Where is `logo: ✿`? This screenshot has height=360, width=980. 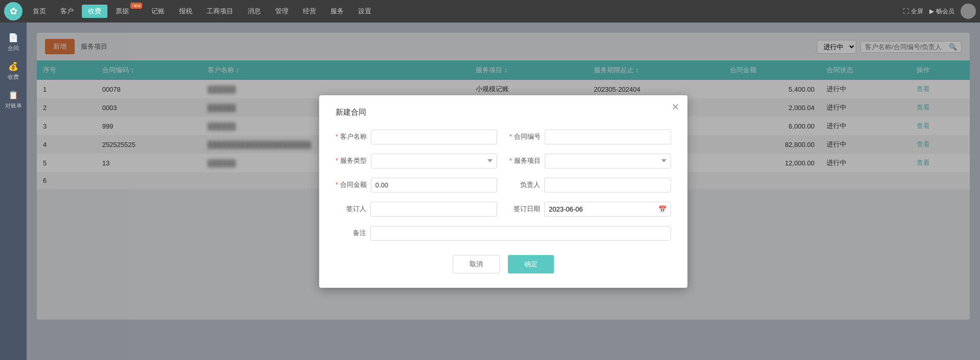
logo: ✿ is located at coordinates (13, 11).